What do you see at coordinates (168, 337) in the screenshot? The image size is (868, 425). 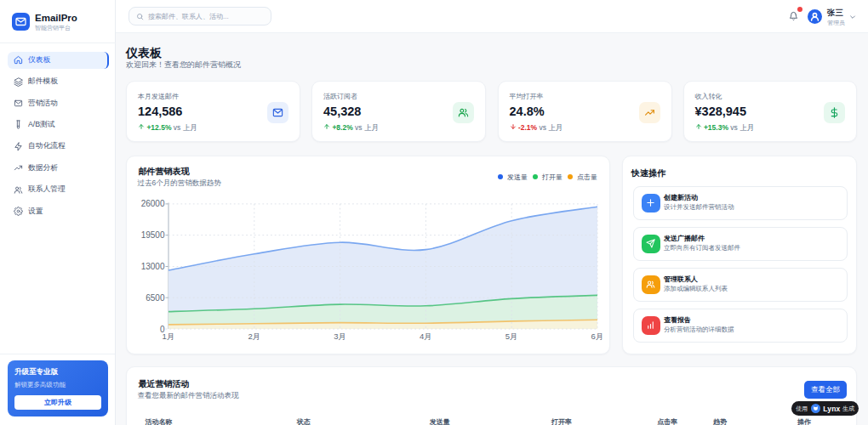 I see `svg-text: 1月` at bounding box center [168, 337].